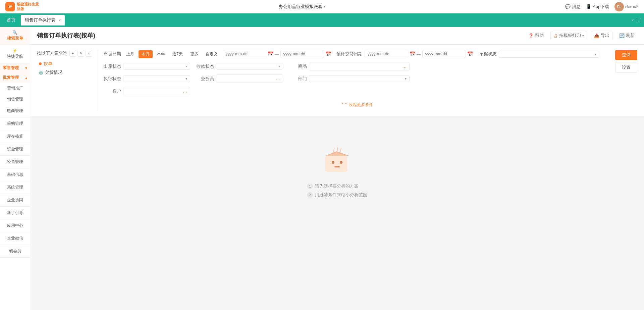 Image resolution: width=644 pixels, height=310 pixels. I want to click on date-to-input, so click(302, 54).